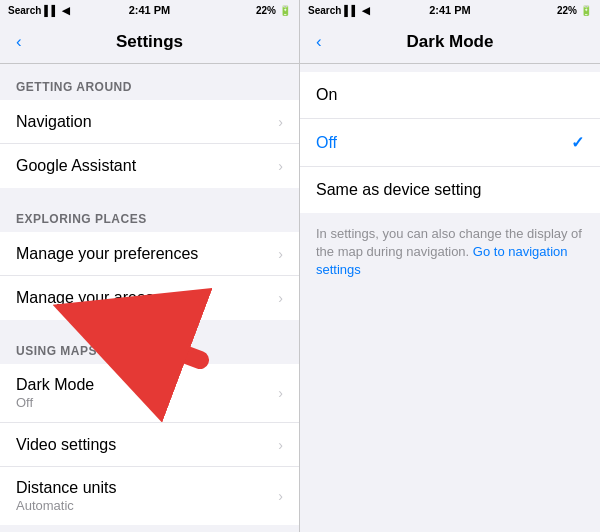 This screenshot has width=600, height=532. Describe the element at coordinates (366, 10) in the screenshot. I see `wifi-right: ◀` at that location.